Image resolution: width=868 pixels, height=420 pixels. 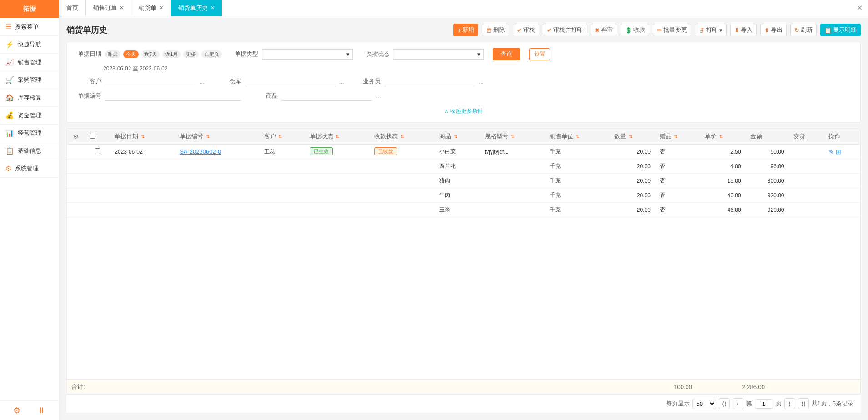 What do you see at coordinates (29, 134) in the screenshot?
I see `sidebar-item-operations: 📊 经营管理` at bounding box center [29, 134].